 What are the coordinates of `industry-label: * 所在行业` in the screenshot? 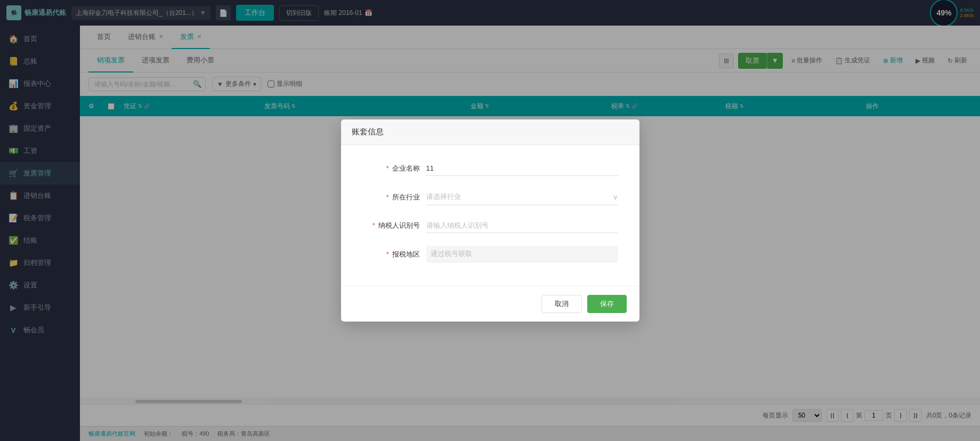 It's located at (394, 197).